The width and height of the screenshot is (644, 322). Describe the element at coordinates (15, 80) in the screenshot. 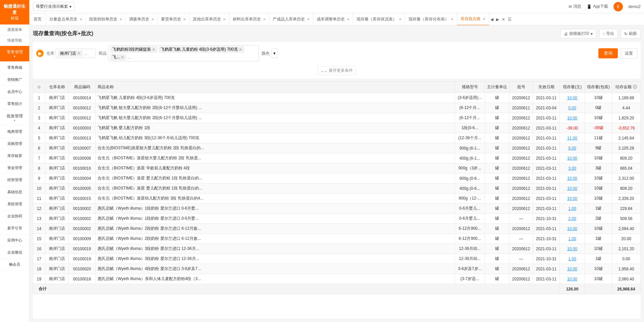

I see `sidebar-item-marketing: 营销推广` at that location.